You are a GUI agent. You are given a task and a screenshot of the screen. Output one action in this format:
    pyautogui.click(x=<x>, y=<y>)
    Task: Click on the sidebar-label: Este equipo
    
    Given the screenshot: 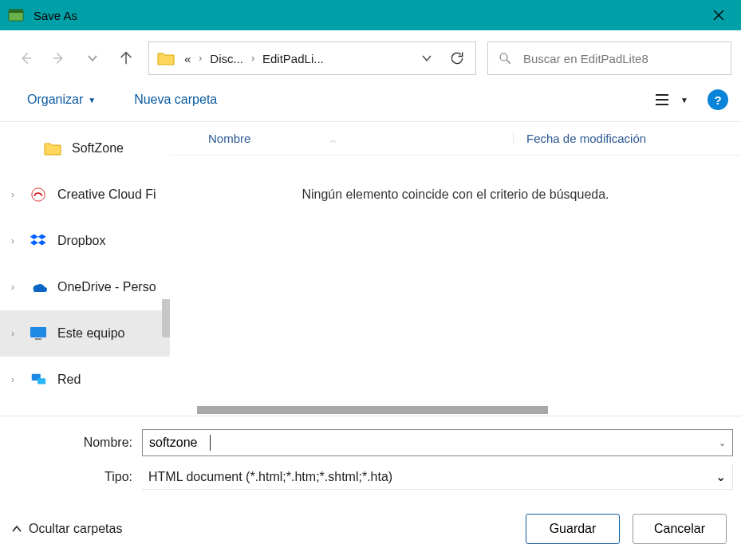 What is the action you would take?
    pyautogui.click(x=91, y=333)
    